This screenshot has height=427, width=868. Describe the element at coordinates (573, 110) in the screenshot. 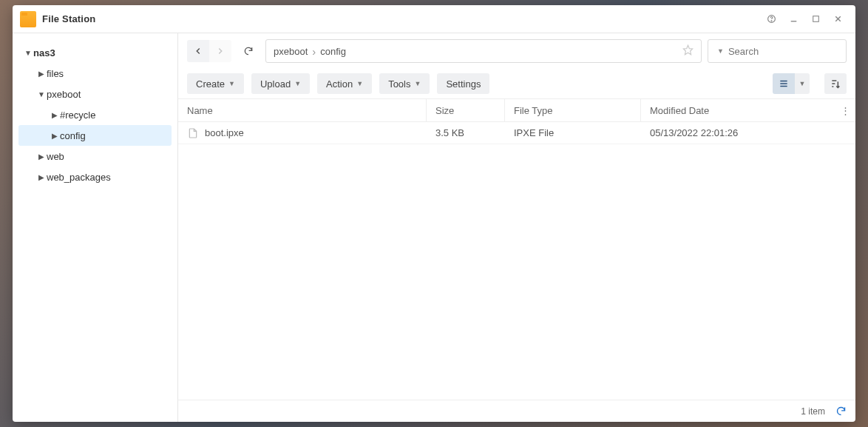

I see `column-header-type: File Type` at that location.